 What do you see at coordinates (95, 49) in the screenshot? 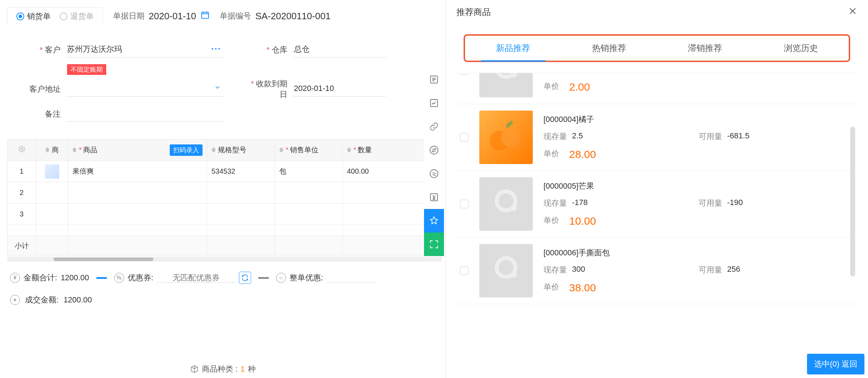
I see `customer-value: 苏州万达沃尔玛` at bounding box center [95, 49].